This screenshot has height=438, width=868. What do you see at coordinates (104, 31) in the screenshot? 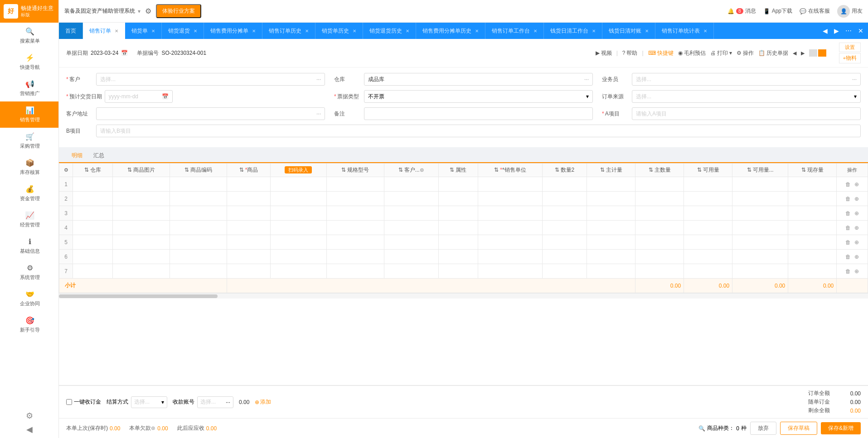
I see `tab-sales-order: 销售订单 ✕` at bounding box center [104, 31].